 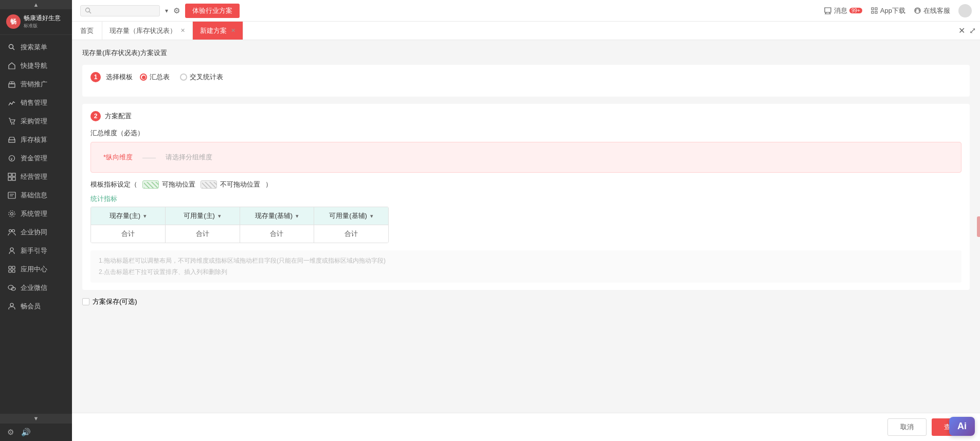 I want to click on tab-new-scheme-close-icon: ✕, so click(x=233, y=31).